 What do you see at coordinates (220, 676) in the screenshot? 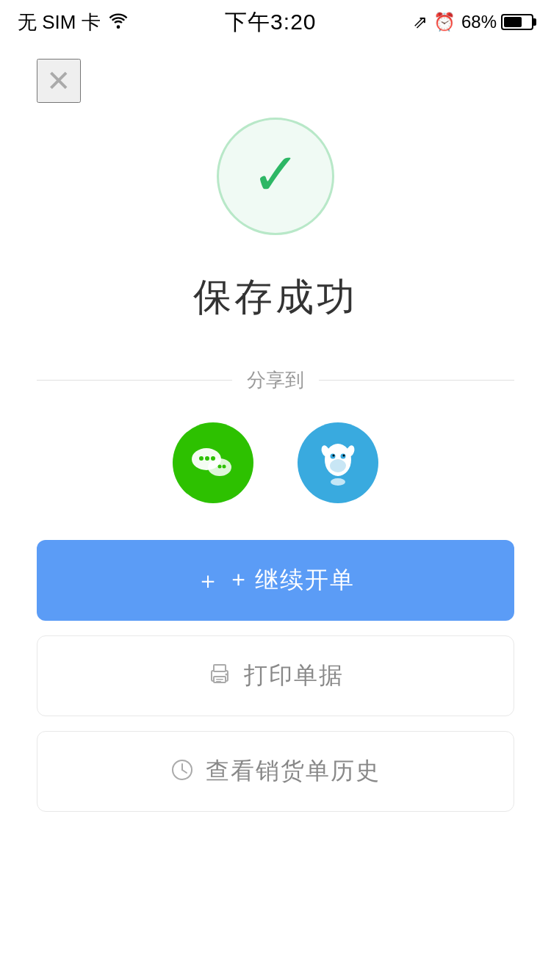
I see `printer-icon` at bounding box center [220, 676].